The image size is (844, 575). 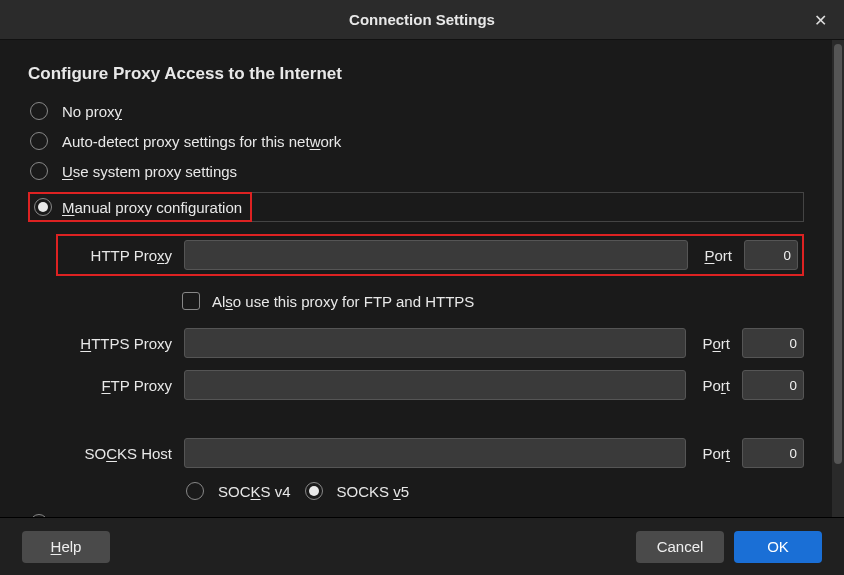 I want to click on scrollbar-thumb, so click(x=838, y=254).